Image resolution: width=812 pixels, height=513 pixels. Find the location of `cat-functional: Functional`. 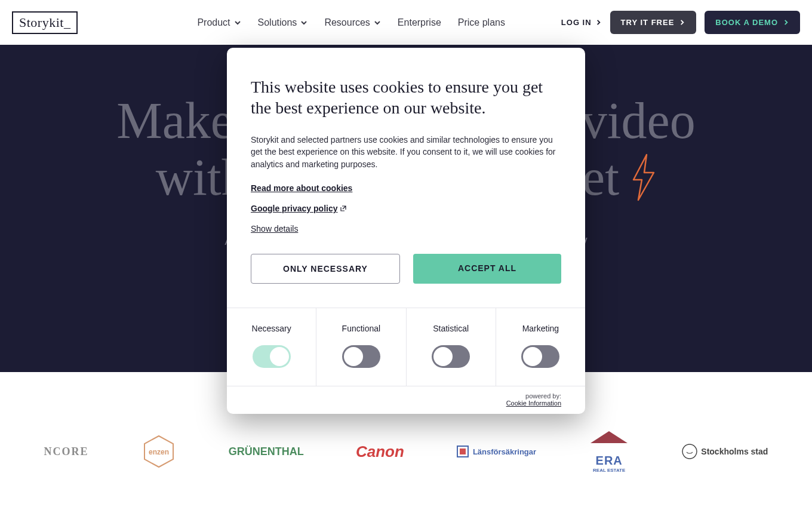

cat-functional: Functional is located at coordinates (361, 347).